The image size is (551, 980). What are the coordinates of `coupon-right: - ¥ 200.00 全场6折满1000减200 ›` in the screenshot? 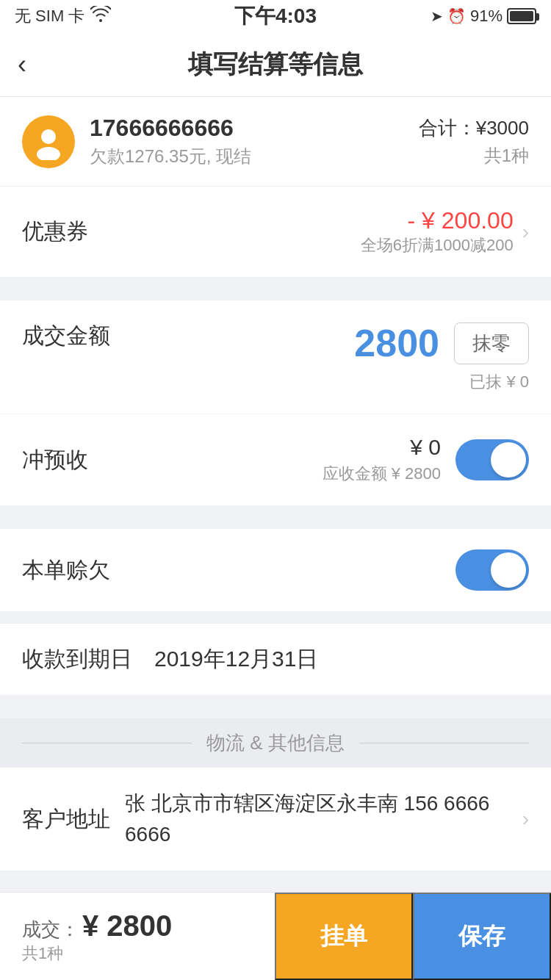 It's located at (445, 232).